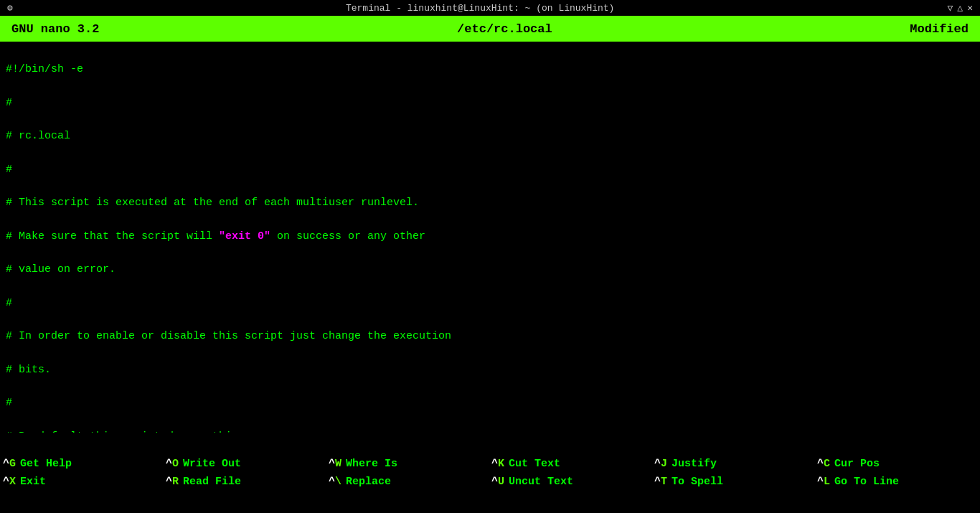 The width and height of the screenshot is (980, 513). What do you see at coordinates (570, 463) in the screenshot?
I see `shortcut-cut-text: ^K Cut Text` at bounding box center [570, 463].